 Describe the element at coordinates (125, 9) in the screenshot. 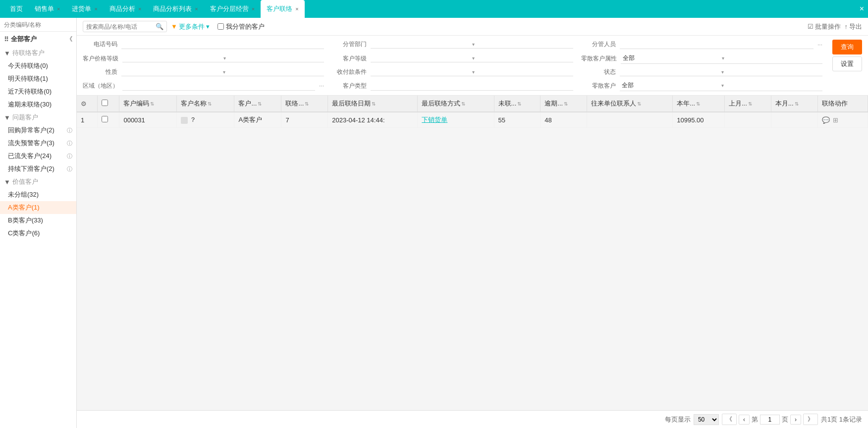

I see `nav-tab-商品分析: 商品分析×` at that location.